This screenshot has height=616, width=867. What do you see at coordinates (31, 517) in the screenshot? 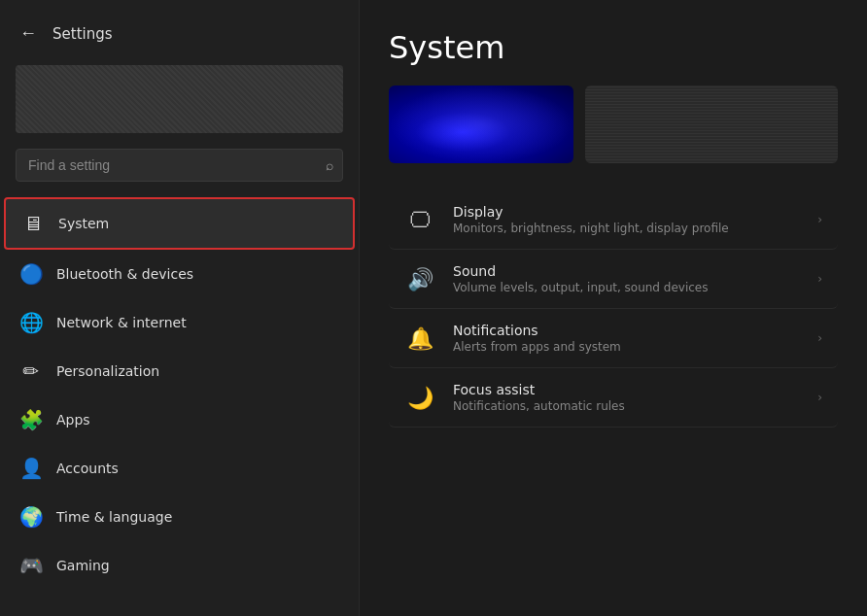
I see `time-icon: 🌍` at bounding box center [31, 517].